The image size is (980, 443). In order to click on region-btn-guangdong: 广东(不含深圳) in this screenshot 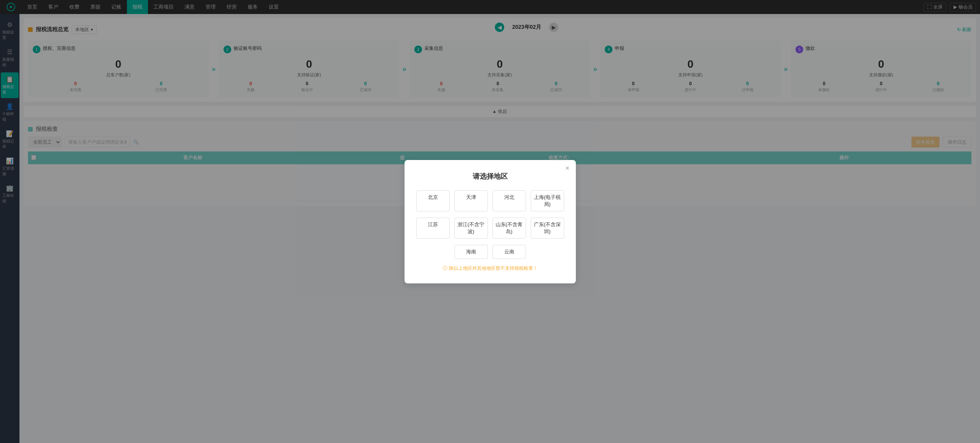, I will do `click(547, 228)`.